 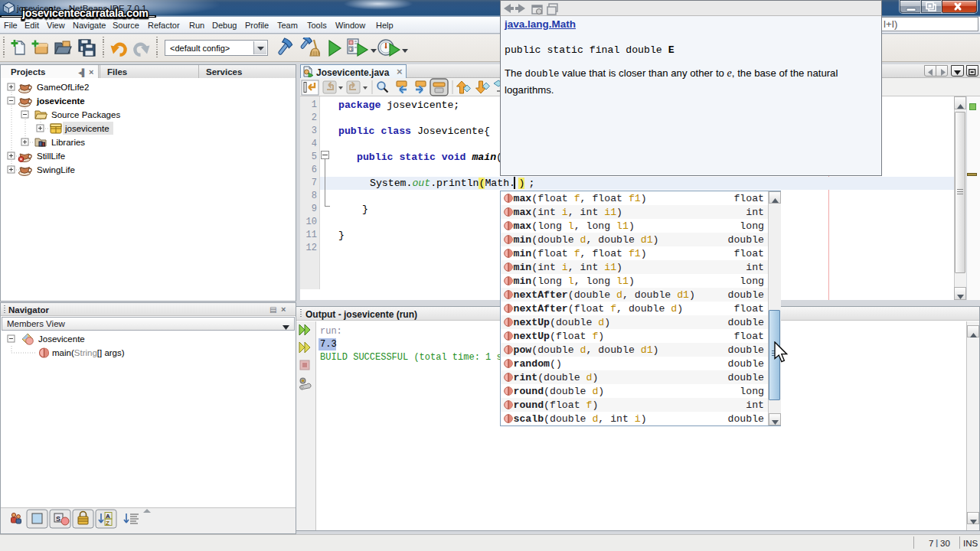 I want to click on svg-text: StillLife, so click(x=51, y=156).